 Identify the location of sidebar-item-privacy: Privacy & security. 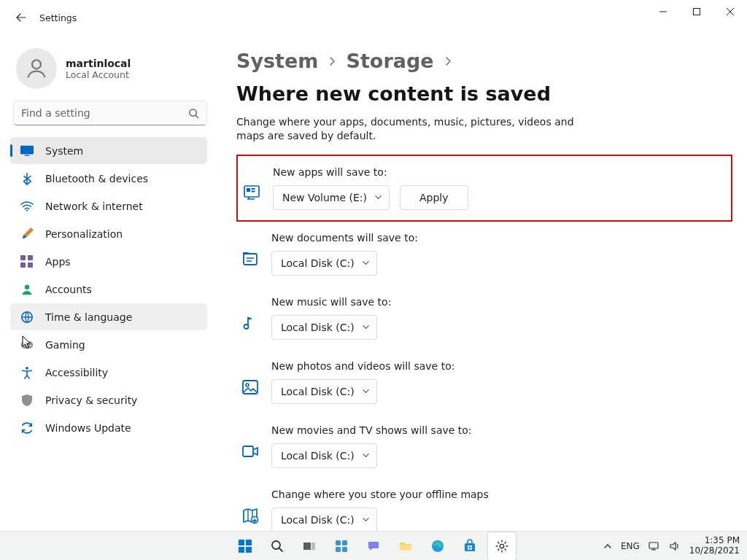
(109, 400).